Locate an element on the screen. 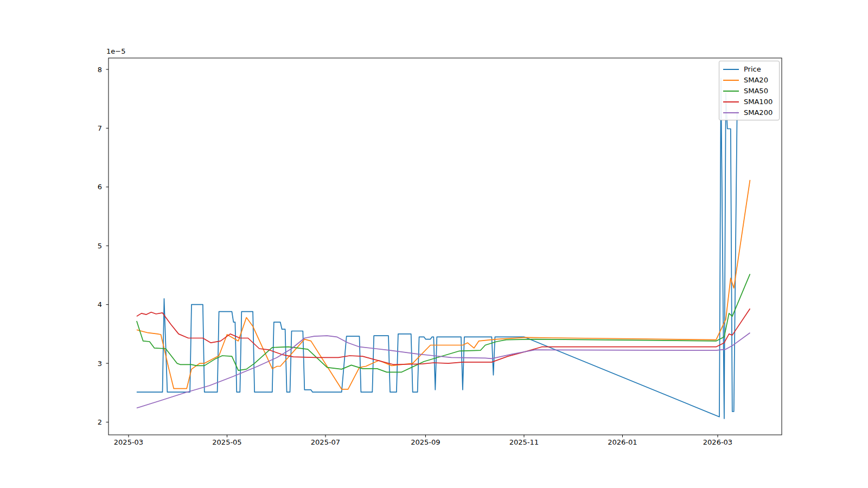  legend-line-sample-price is located at coordinates (731, 69).